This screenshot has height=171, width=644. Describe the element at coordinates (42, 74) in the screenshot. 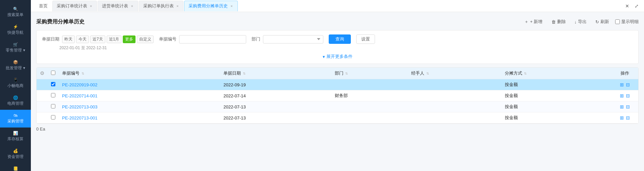

I see `th-settings: ⚙` at that location.